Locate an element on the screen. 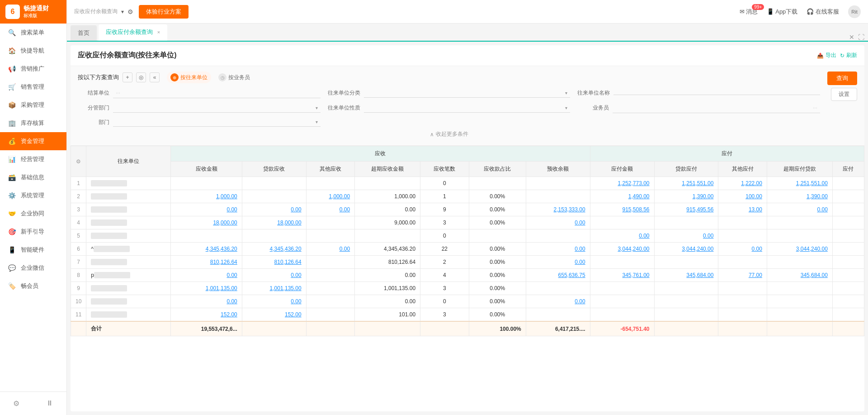 The height and width of the screenshot is (415, 868). sidebar-item-quicknav: 🏠快捷导航 is located at coordinates (33, 51).